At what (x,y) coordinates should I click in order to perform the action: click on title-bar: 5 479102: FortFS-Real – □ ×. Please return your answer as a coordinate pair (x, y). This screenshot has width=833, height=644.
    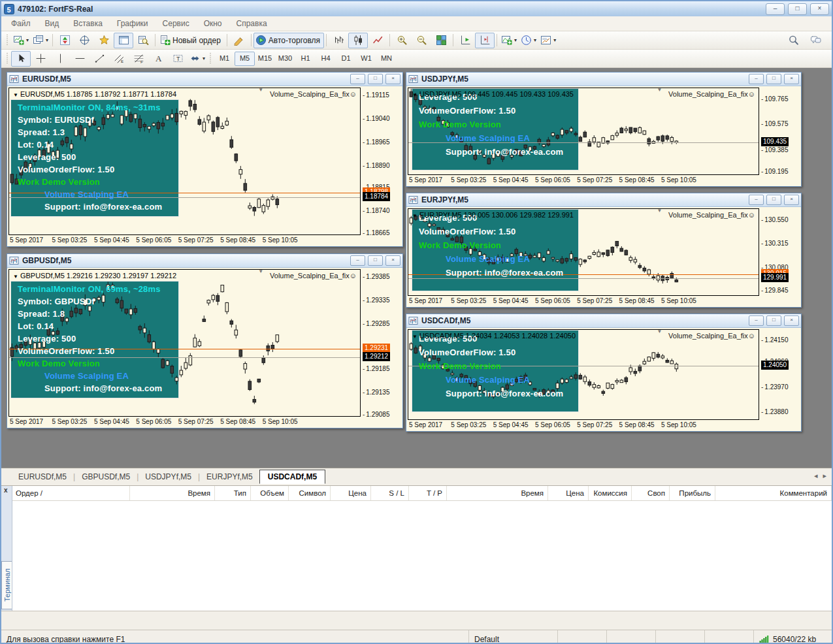
    Looking at the image, I should click on (417, 9).